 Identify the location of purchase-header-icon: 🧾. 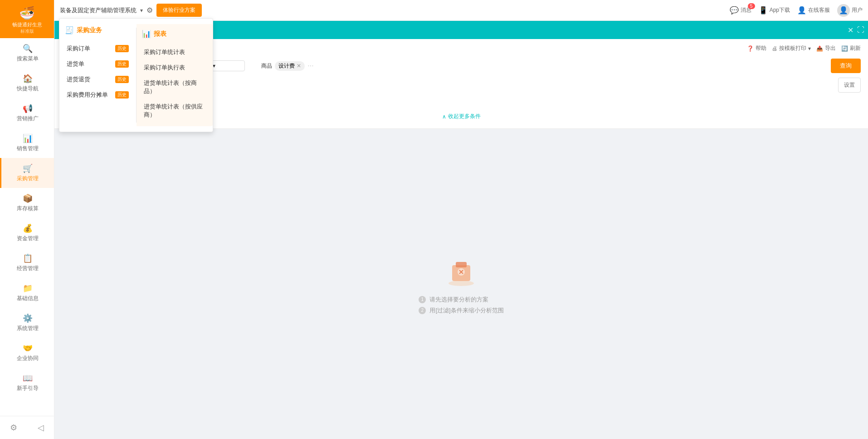
(69, 30).